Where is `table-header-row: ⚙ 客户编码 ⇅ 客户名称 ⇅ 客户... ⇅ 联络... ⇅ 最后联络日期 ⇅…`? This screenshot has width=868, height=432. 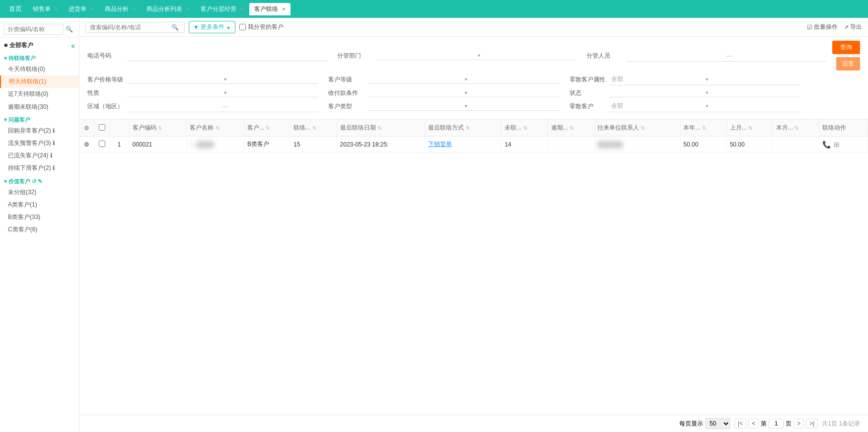 table-header-row: ⚙ 客户编码 ⇅ 客户名称 ⇅ 客户... ⇅ 联络... ⇅ 最后联络日期 ⇅… is located at coordinates (474, 128).